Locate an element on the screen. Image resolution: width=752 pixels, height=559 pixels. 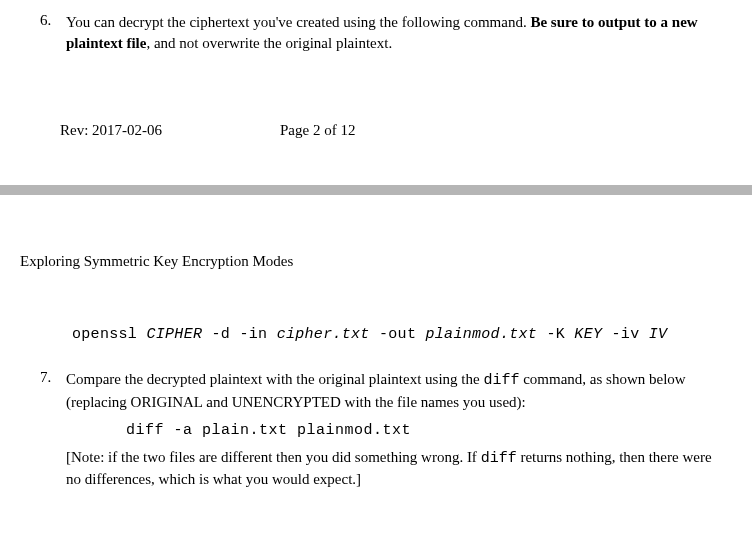
cmd-plainmod: plainmod.txt is located at coordinates (481, 334).